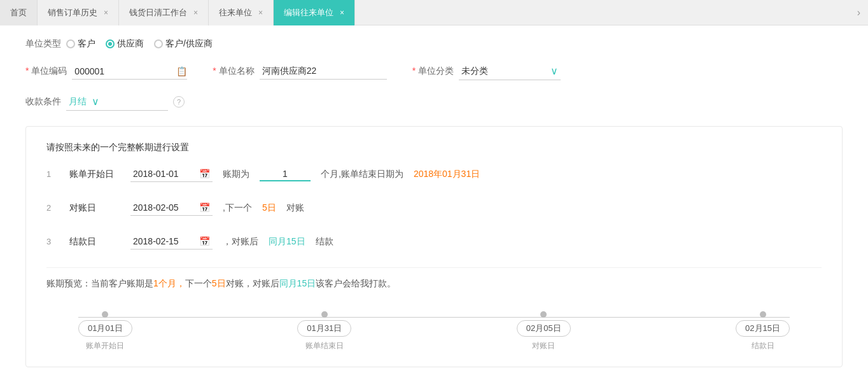 This screenshot has width=868, height=387. Describe the element at coordinates (503, 71) in the screenshot. I see `unit-category-value: 未分类` at that location.